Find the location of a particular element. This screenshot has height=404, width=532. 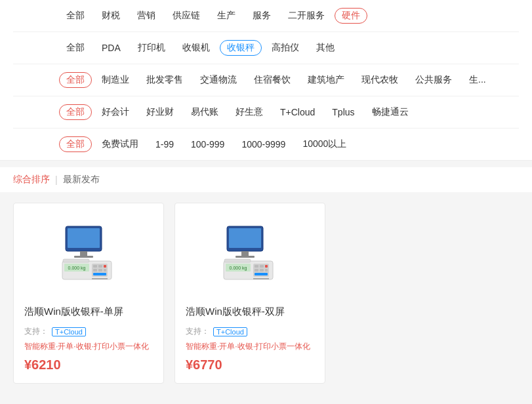

industry-row: 全部制造业批发零售交通物流住宿餐饮建筑地产现代农牧公共服务生... is located at coordinates (266, 80).